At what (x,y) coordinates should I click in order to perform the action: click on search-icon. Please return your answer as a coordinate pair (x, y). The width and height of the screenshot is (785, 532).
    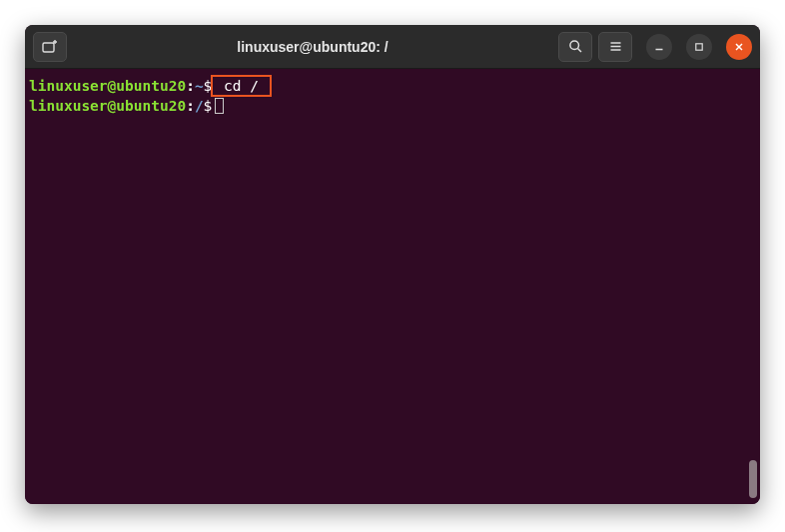
    Looking at the image, I should click on (575, 46).